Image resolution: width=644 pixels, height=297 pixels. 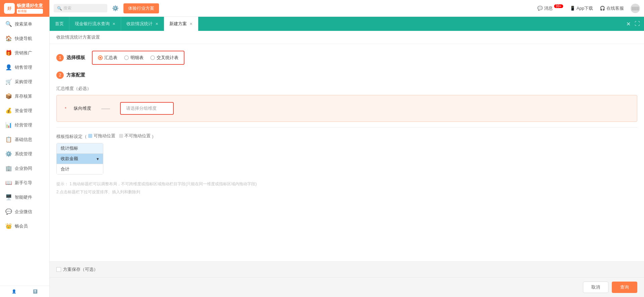 I want to click on sidebar-icon-3: 👤, so click(x=9, y=67).